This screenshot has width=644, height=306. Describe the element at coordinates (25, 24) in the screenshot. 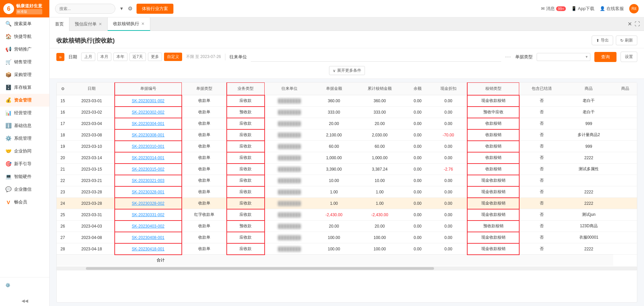

I see `sidebar-item-search-menu: 🔍 搜索菜单` at that location.